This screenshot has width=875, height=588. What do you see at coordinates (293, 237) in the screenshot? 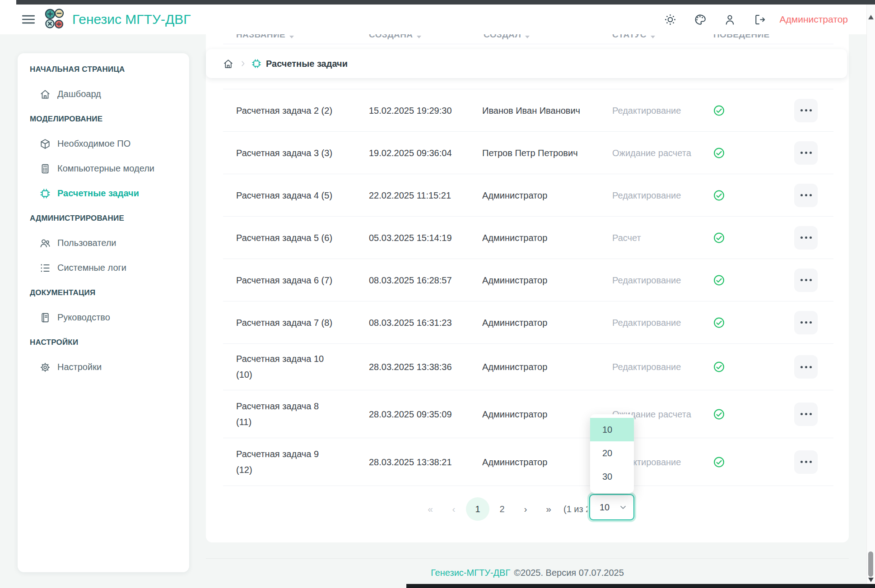
I see `task-name: Расчетная задача 5 (6)` at bounding box center [293, 237].